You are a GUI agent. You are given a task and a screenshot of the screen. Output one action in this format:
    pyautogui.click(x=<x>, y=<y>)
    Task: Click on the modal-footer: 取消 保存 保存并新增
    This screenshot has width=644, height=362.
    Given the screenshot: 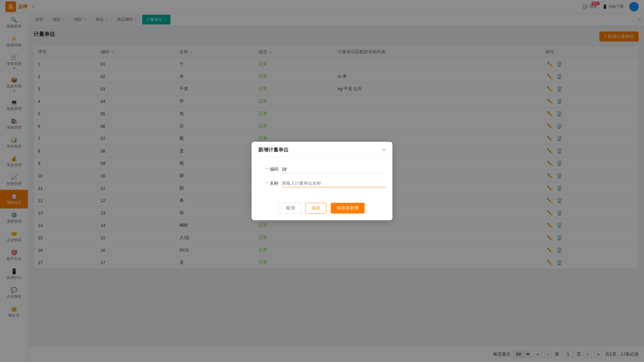 What is the action you would take?
    pyautogui.click(x=322, y=209)
    